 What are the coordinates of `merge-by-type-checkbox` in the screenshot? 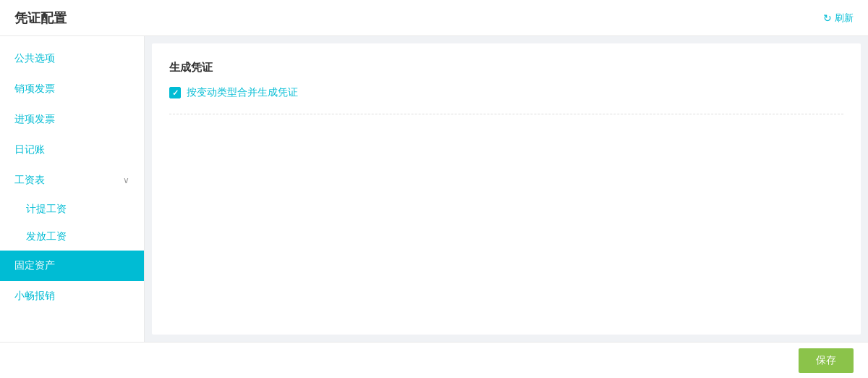 It's located at (175, 93).